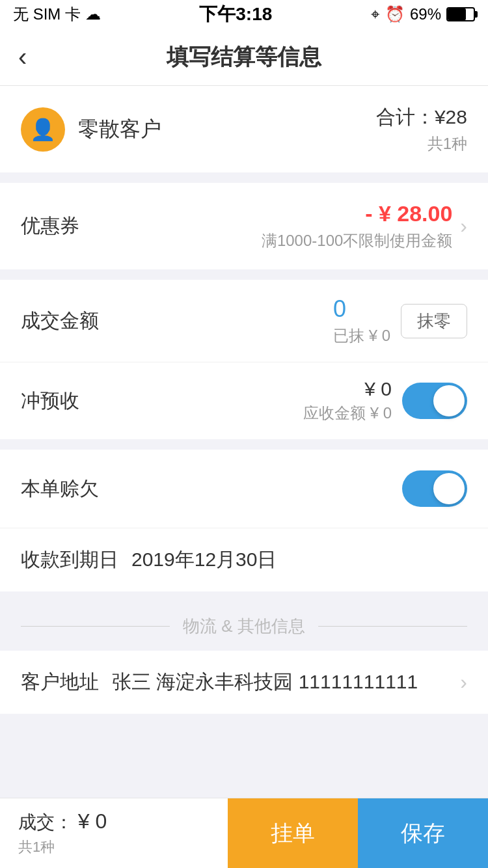 The width and height of the screenshot is (488, 868). Describe the element at coordinates (449, 489) in the screenshot. I see `deferred-toggle-knob` at that location.